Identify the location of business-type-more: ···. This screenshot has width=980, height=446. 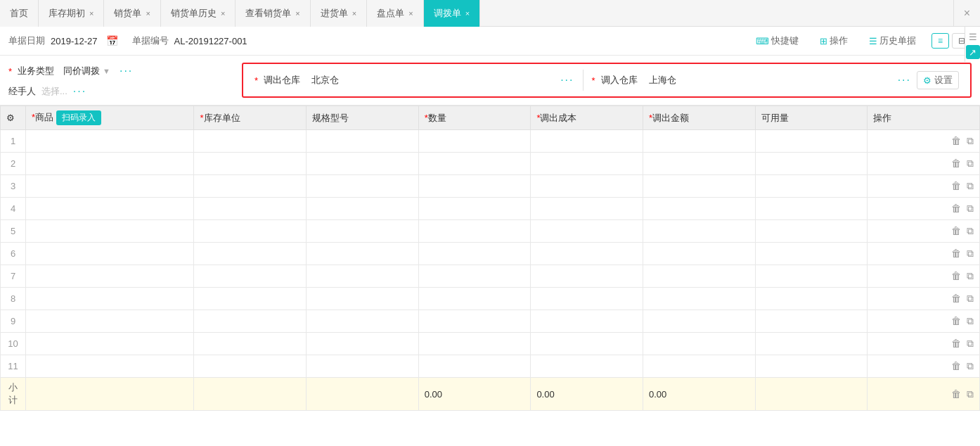
(127, 71).